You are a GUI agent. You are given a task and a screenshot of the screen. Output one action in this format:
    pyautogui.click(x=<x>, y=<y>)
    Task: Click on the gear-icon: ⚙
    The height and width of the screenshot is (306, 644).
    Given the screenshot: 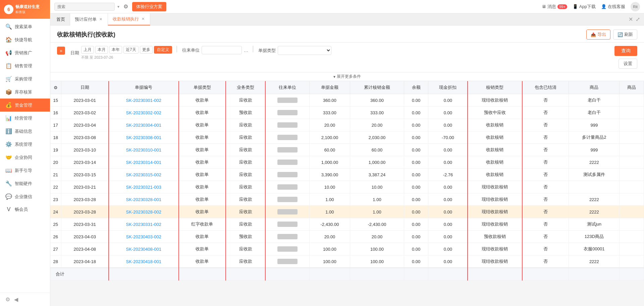 What is the action you would take?
    pyautogui.click(x=126, y=7)
    